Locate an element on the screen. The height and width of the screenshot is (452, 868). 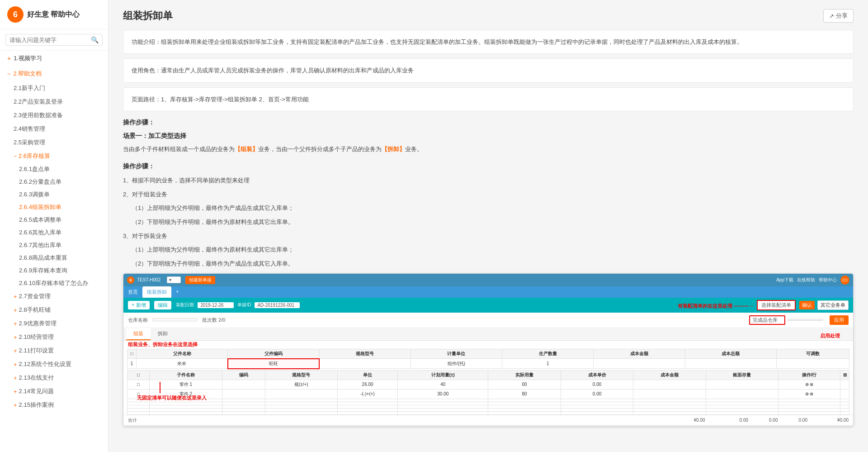
app-select: ▾ is located at coordinates (174, 280).